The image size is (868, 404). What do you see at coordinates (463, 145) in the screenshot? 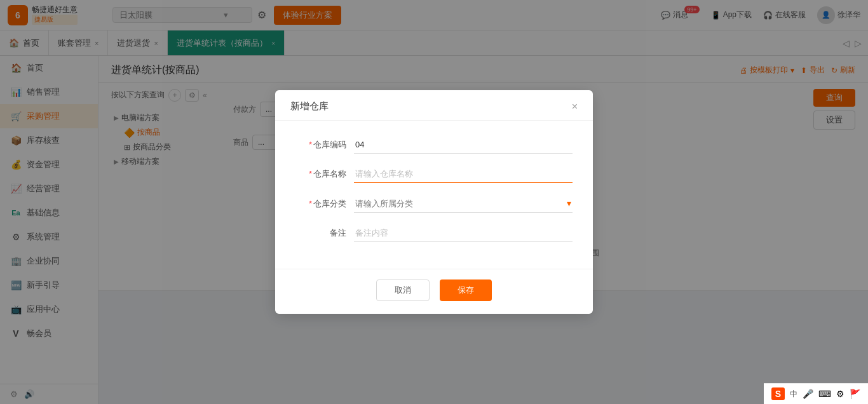
I see `form-input-code` at bounding box center [463, 145].